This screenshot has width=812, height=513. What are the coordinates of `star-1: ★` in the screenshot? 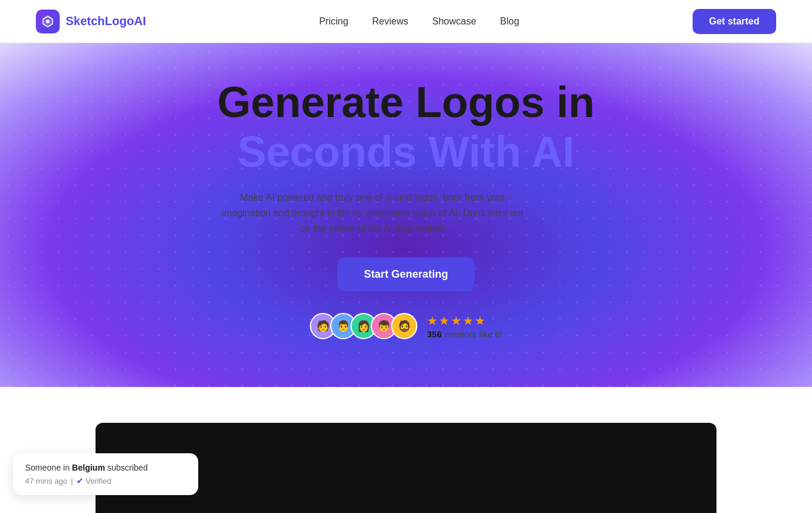 It's located at (432, 321).